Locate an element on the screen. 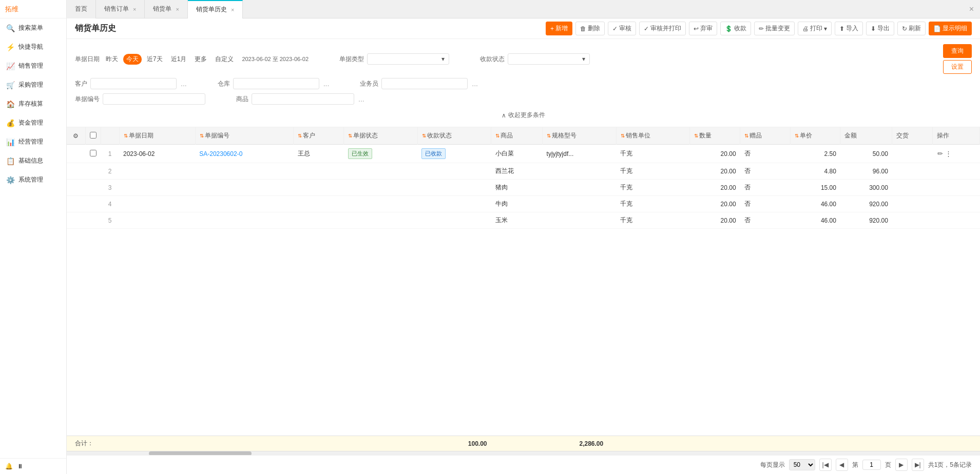  cell-unit: 千克 is located at coordinates (653, 171).